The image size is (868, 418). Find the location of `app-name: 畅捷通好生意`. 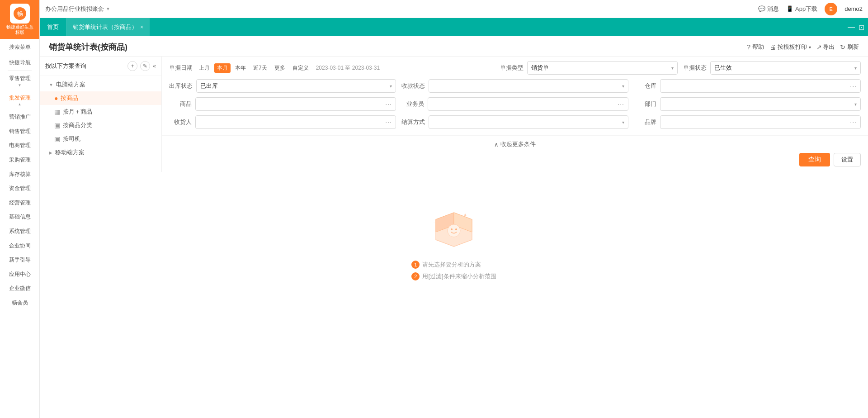

app-name: 畅捷通好生意 is located at coordinates (20, 27).